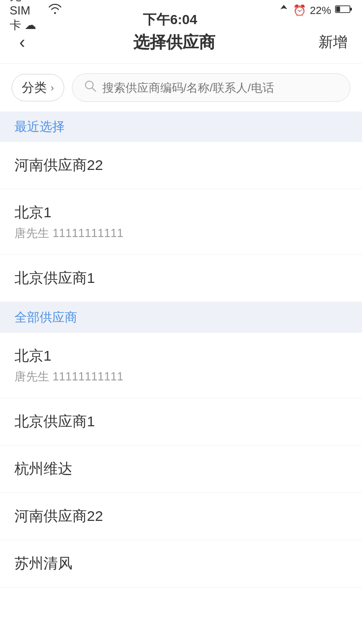  What do you see at coordinates (174, 42) in the screenshot?
I see `nav-title: 选择供应商` at bounding box center [174, 42].